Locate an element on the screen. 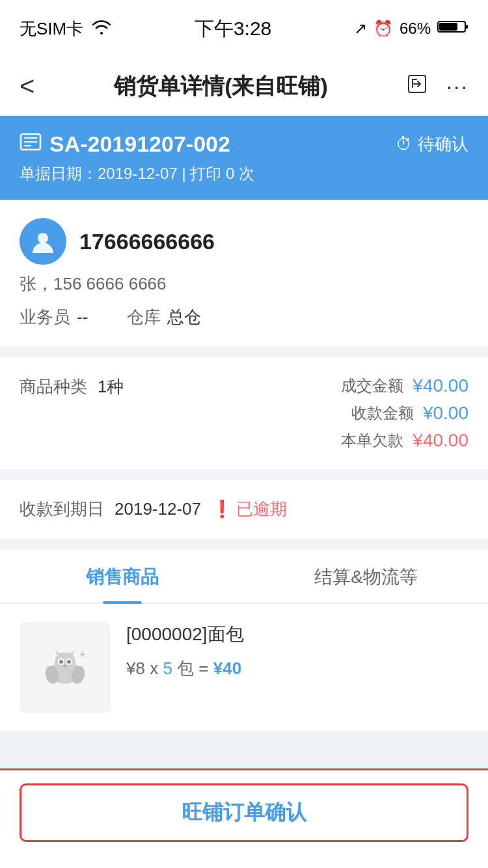 Image resolution: width=488 pixels, height=868 pixels. avatar is located at coordinates (43, 241).